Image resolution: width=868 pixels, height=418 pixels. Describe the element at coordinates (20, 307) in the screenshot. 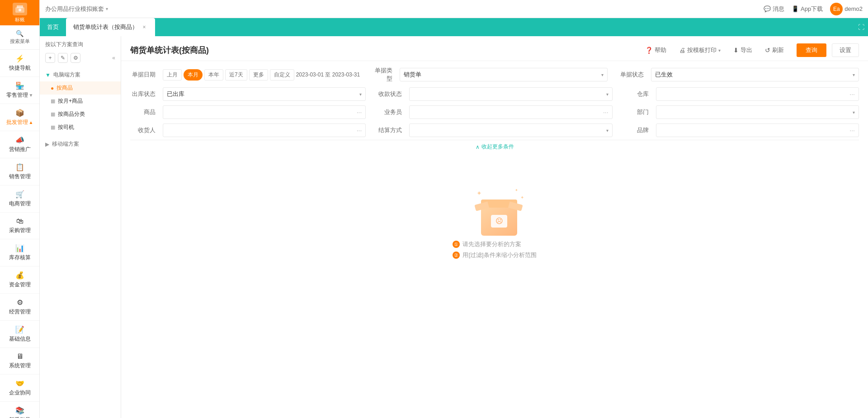

I see `sidebar-item-operations: ⚙ 经营管理` at that location.